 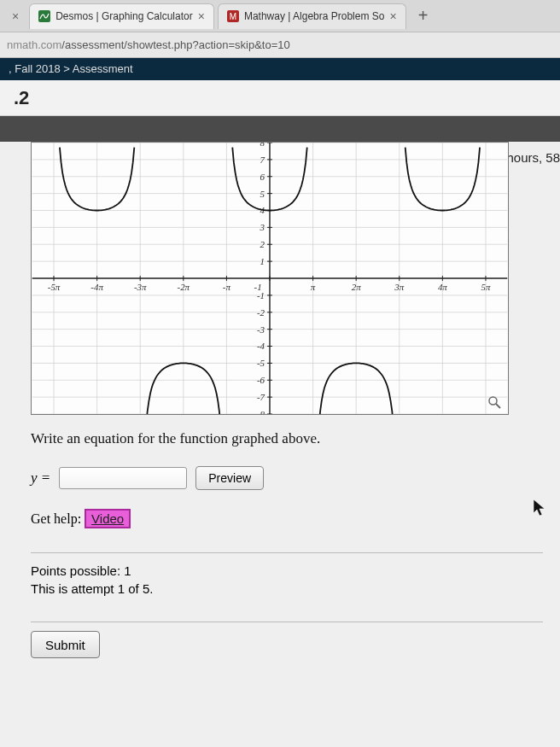 I want to click on answer-line: y = Preview, so click(x=287, y=478).